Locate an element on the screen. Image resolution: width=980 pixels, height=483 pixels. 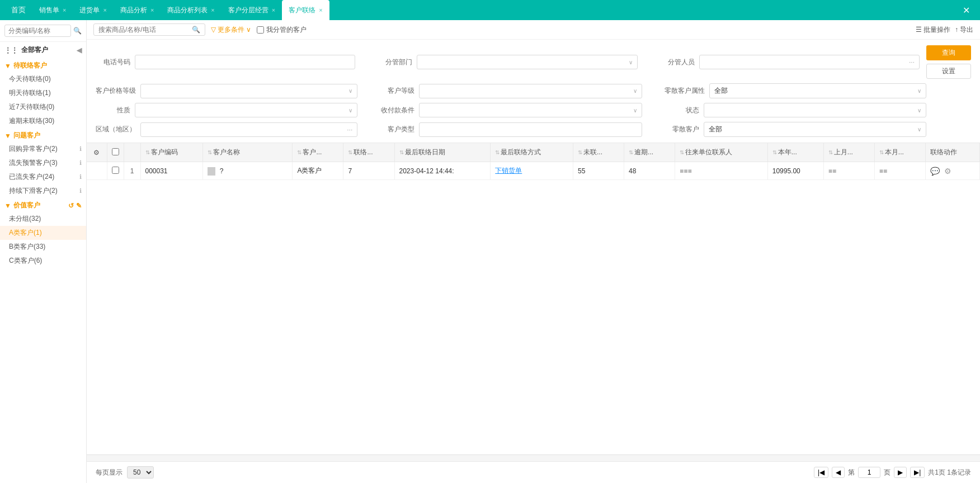
payment-select: ∨ is located at coordinates (530, 110).